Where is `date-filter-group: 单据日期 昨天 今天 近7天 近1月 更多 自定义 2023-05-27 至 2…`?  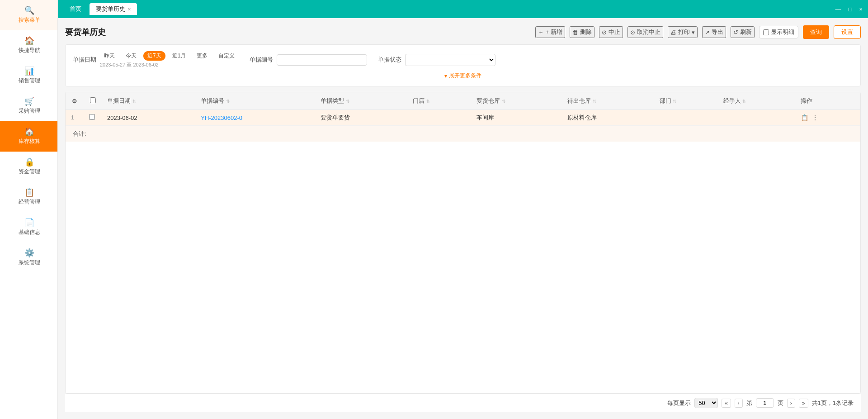 date-filter-group: 单据日期 昨天 今天 近7天 近1月 更多 自定义 2023-05-27 至 2… is located at coordinates (156, 60).